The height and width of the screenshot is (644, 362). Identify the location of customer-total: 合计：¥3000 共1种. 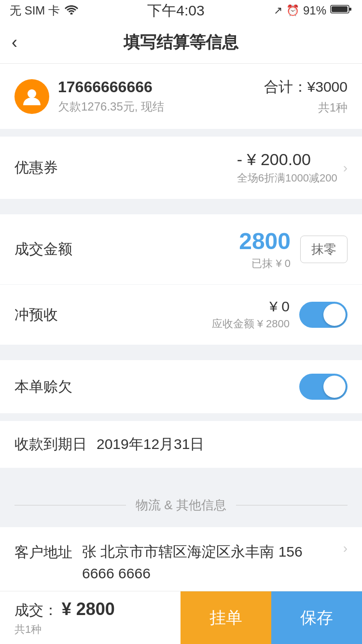
(306, 97).